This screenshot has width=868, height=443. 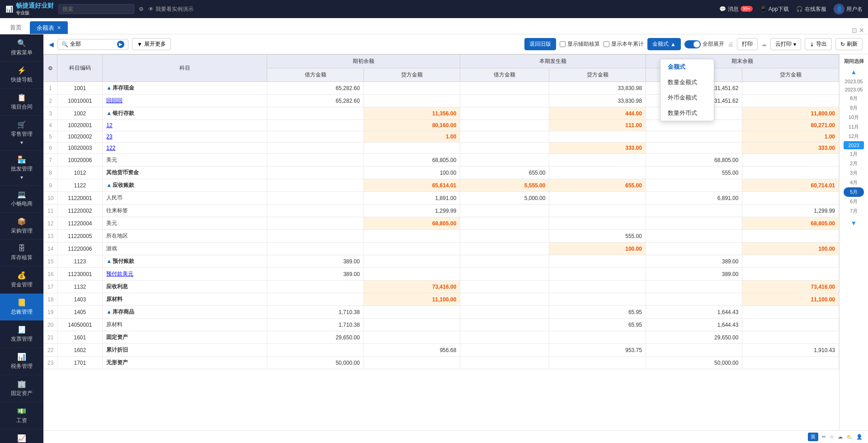 I want to click on sidebar-item-ecommerce: 💻 小畅电商, so click(x=22, y=199).